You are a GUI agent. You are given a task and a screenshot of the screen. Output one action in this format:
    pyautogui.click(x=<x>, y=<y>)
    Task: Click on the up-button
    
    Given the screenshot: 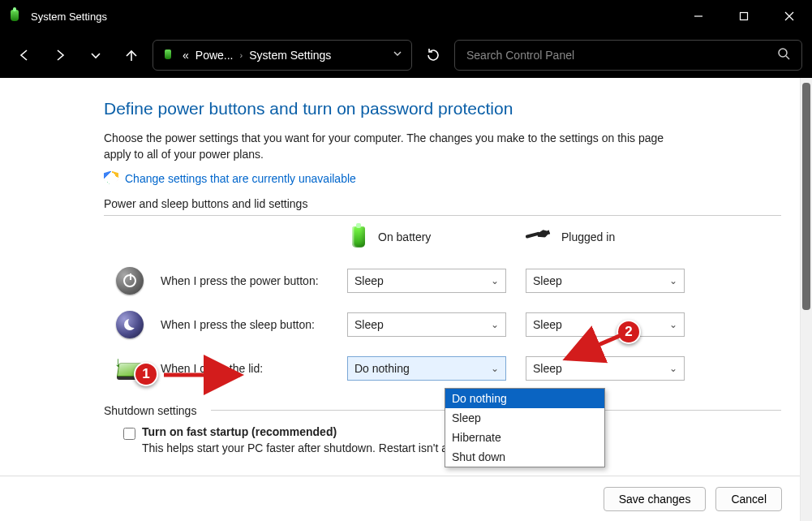 What is the action you would take?
    pyautogui.click(x=131, y=55)
    